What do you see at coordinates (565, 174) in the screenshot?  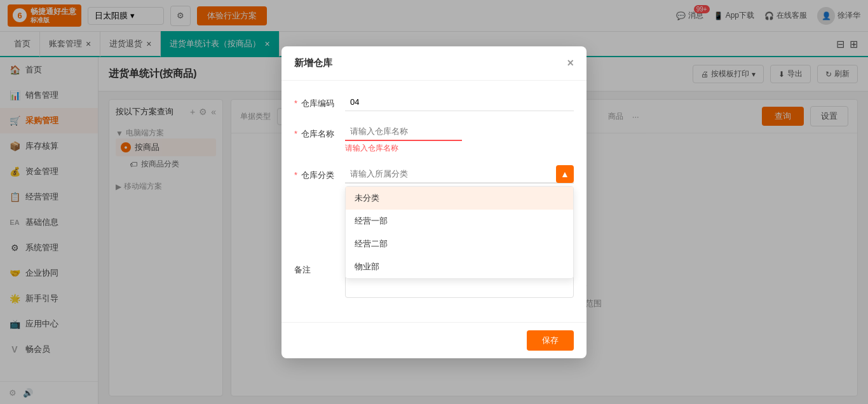 I see `chevron-up-icon: ▲` at bounding box center [565, 174].